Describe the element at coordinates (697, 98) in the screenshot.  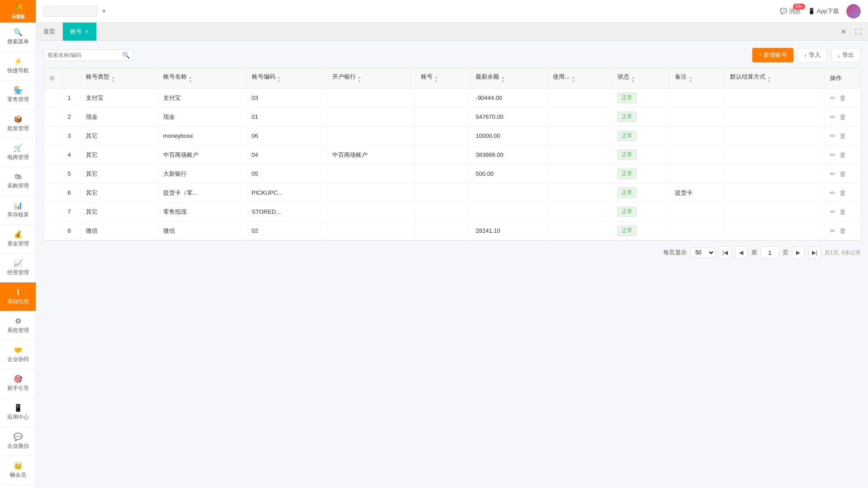
I see `row-remark` at that location.